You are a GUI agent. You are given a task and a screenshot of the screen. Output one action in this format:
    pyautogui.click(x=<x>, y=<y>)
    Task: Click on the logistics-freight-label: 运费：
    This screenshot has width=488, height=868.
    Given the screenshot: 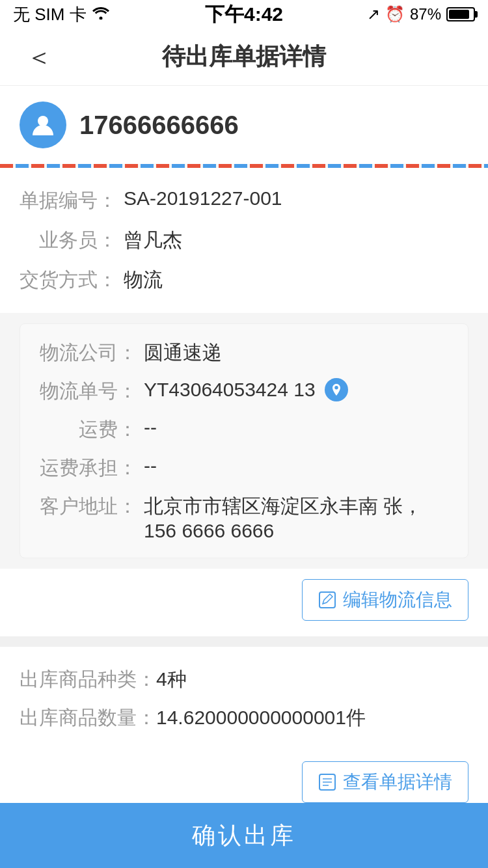 What is the action you would take?
    pyautogui.click(x=92, y=429)
    